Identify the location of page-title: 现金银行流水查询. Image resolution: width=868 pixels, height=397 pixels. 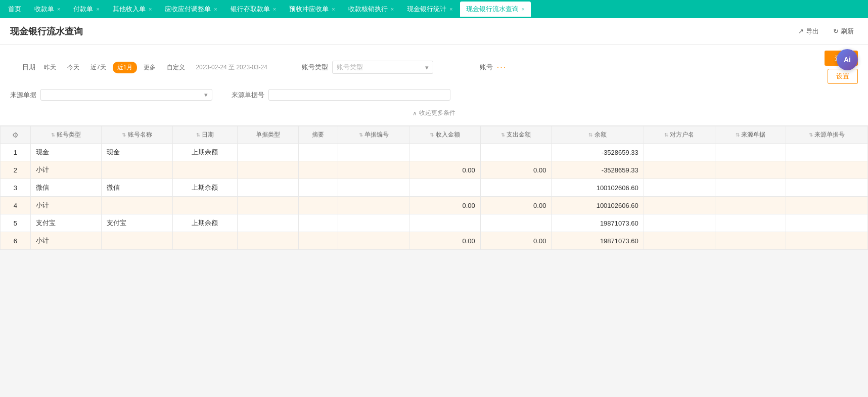
(47, 31).